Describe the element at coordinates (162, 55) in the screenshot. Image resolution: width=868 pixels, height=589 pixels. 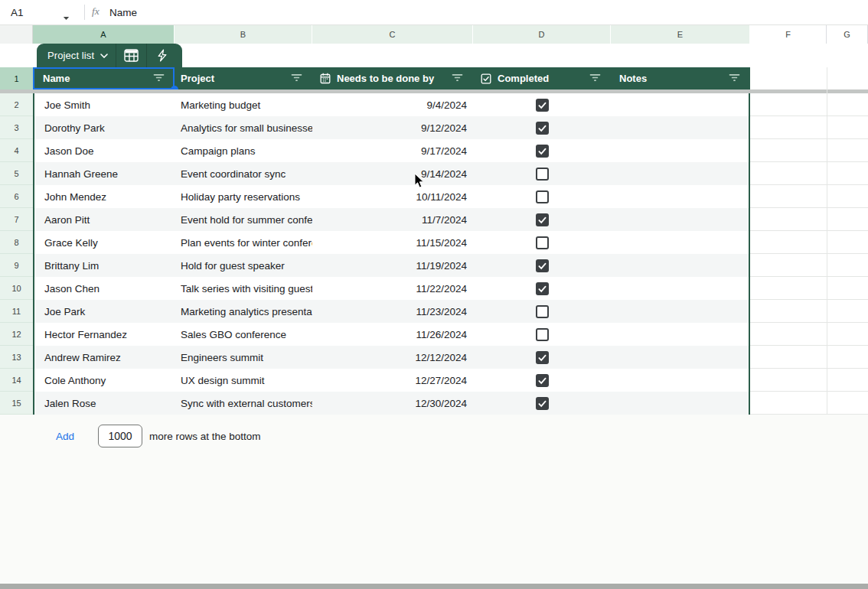
I see `table-quick-actions-button` at that location.